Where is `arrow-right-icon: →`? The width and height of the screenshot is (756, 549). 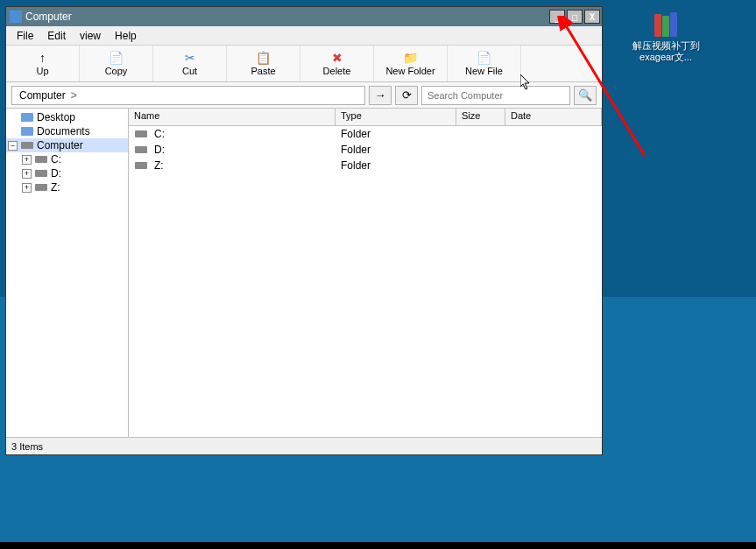
arrow-right-icon: → is located at coordinates (380, 95).